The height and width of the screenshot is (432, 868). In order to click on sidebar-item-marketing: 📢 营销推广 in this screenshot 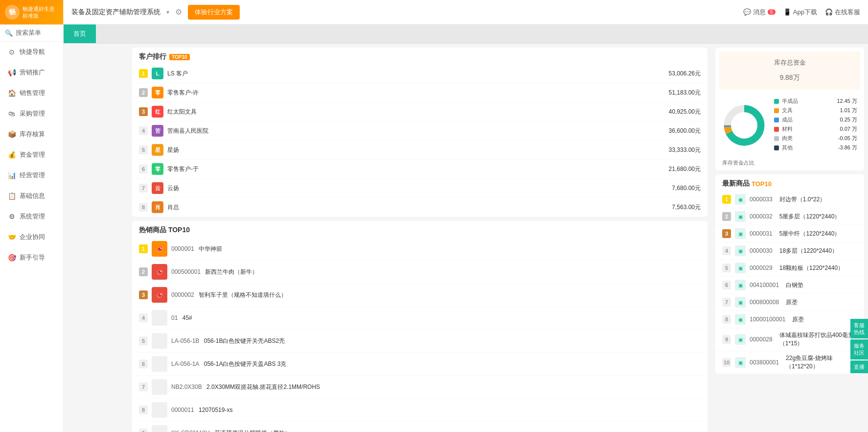, I will do `click(31, 72)`.